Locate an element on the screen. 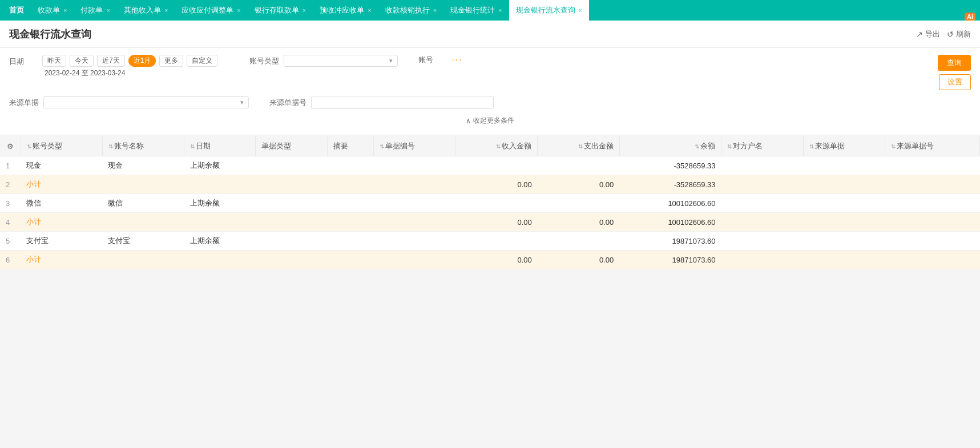 The image size is (980, 448). close-pre-receipt-icon: × is located at coordinates (369, 10).